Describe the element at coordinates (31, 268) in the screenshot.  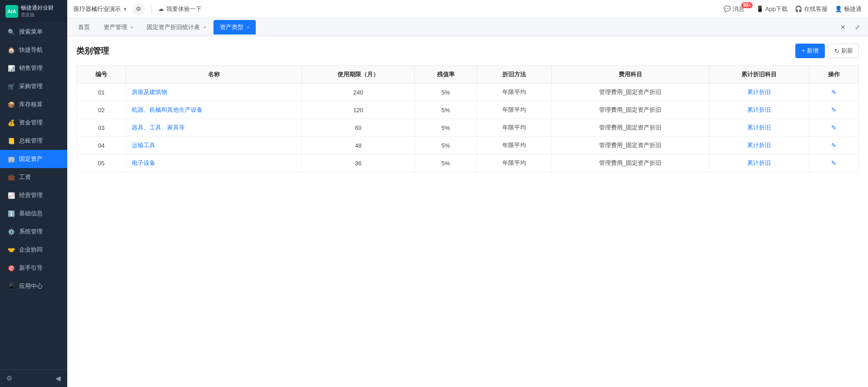
I see `guide-label: 新手引导` at that location.